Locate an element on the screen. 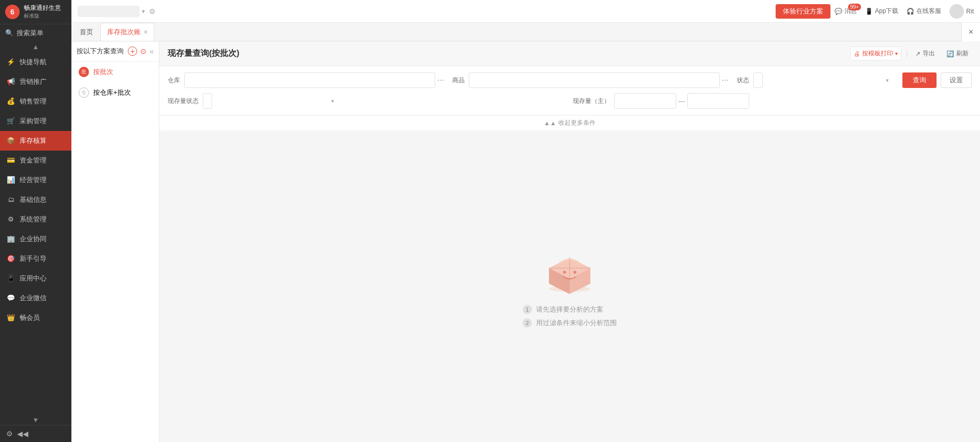  topbar: ▾ ⚙ 体验行业方案 💬 消息 99+ 📱 App下载 🎧 在线客服 Rit is located at coordinates (526, 11).